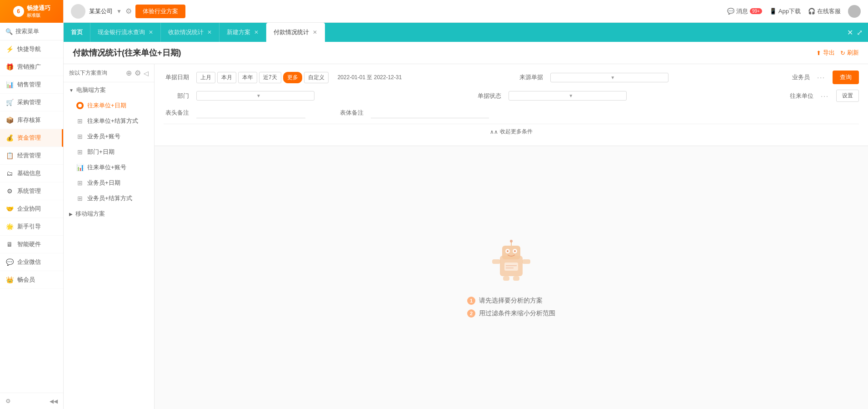 Image resolution: width=868 pixels, height=409 pixels. I want to click on user-avatar, so click(854, 11).